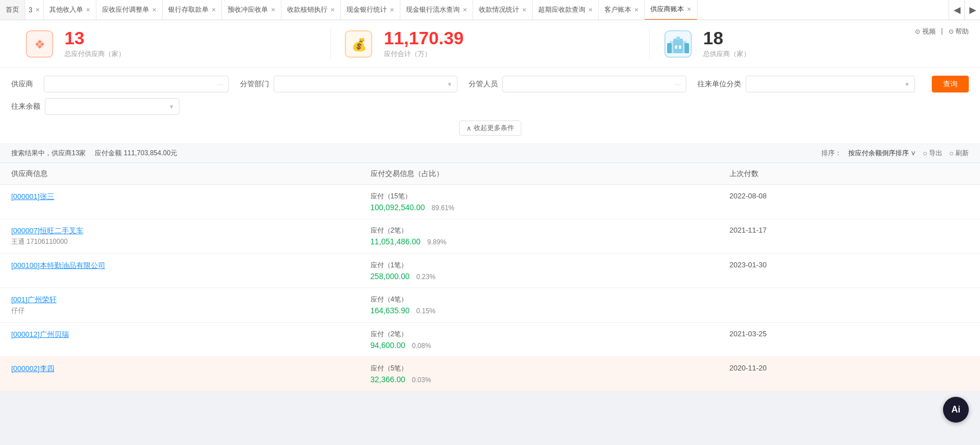  I want to click on supplier-name-1: [000007]恒旺二手叉车, so click(191, 231).